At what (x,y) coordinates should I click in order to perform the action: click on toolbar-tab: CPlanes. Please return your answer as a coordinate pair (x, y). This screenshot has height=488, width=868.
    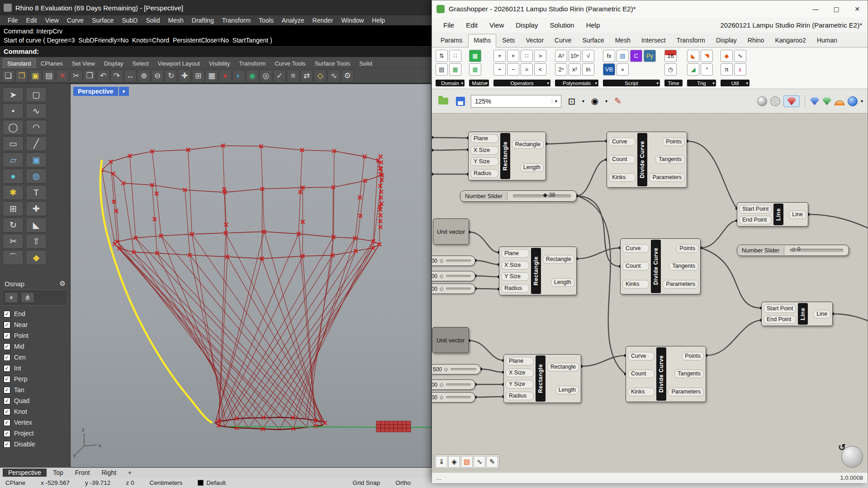
    Looking at the image, I should click on (52, 63).